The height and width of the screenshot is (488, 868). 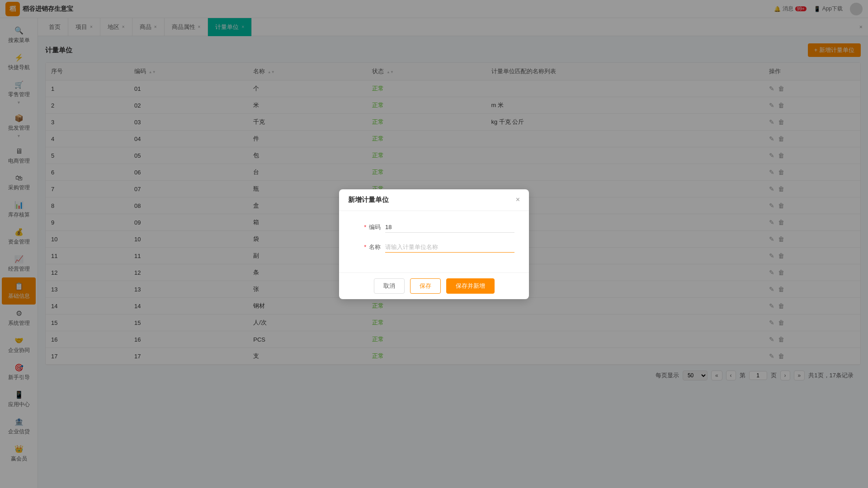 I want to click on code-input, so click(x=450, y=227).